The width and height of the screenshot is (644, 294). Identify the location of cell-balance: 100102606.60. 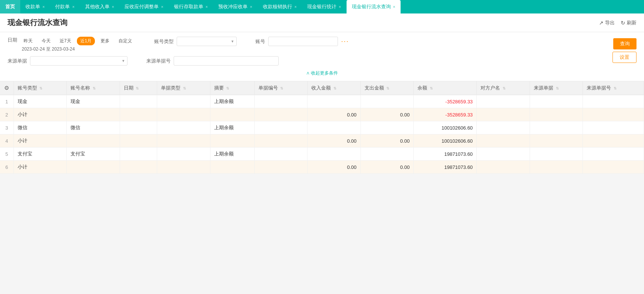
(445, 141).